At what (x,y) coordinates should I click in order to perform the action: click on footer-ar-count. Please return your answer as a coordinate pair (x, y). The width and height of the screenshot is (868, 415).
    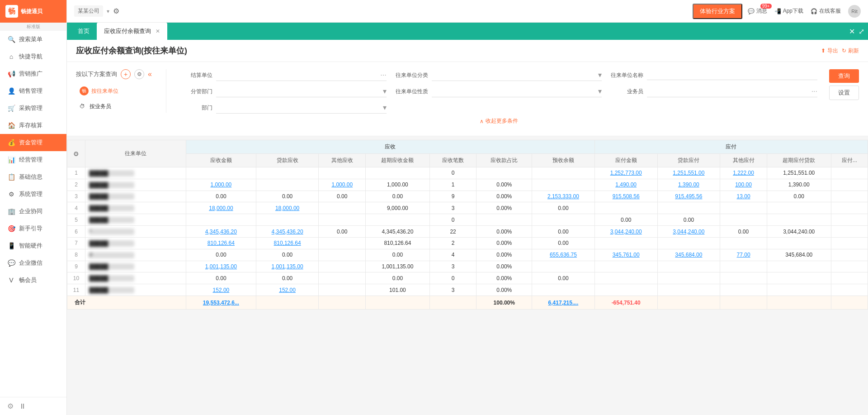
    Looking at the image, I should click on (453, 303).